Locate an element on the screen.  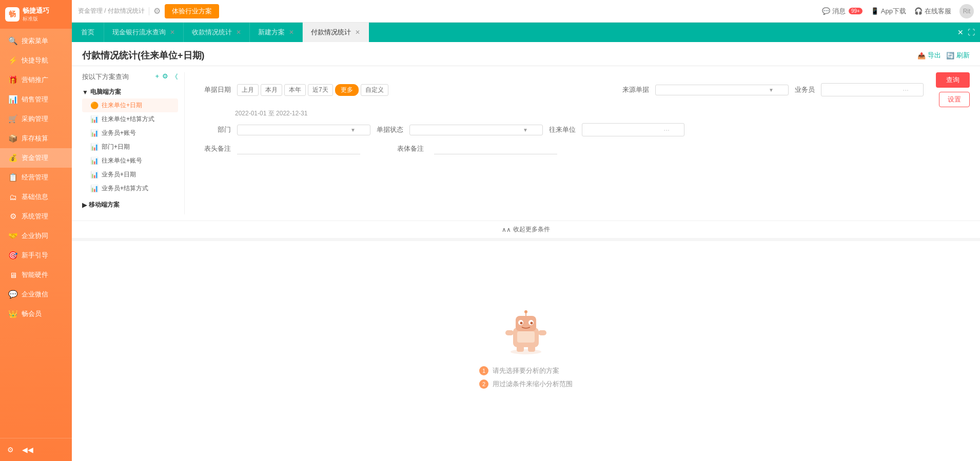
tip-num-2: 2 is located at coordinates (484, 384).